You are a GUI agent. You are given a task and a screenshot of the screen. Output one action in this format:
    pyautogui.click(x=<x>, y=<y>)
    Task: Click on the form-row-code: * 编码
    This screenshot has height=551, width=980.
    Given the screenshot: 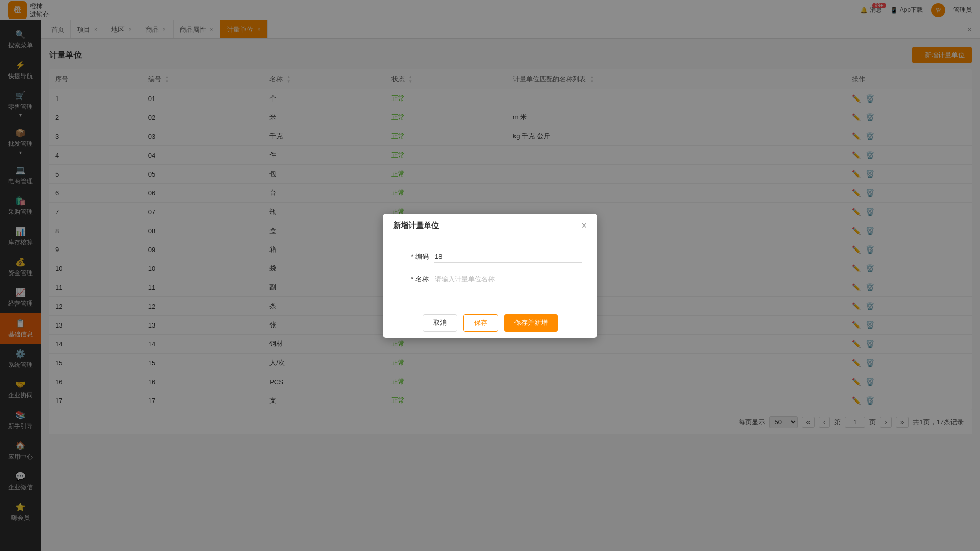 What is the action you would take?
    pyautogui.click(x=490, y=257)
    